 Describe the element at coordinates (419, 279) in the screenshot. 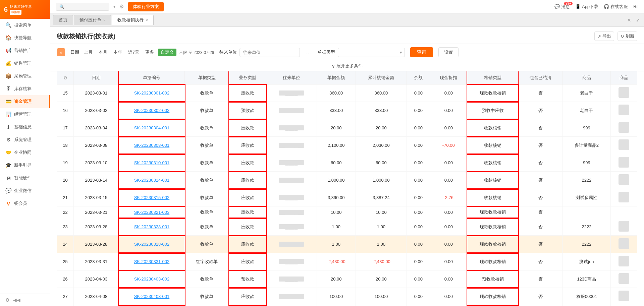

I see `cell-balance: 0.00` at that location.